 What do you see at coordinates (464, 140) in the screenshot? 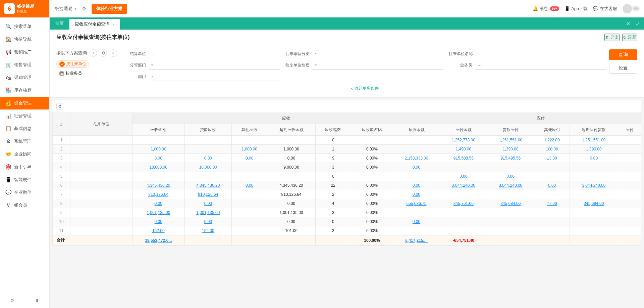
I see `cell-link: 1,252,773.00` at bounding box center [464, 140].